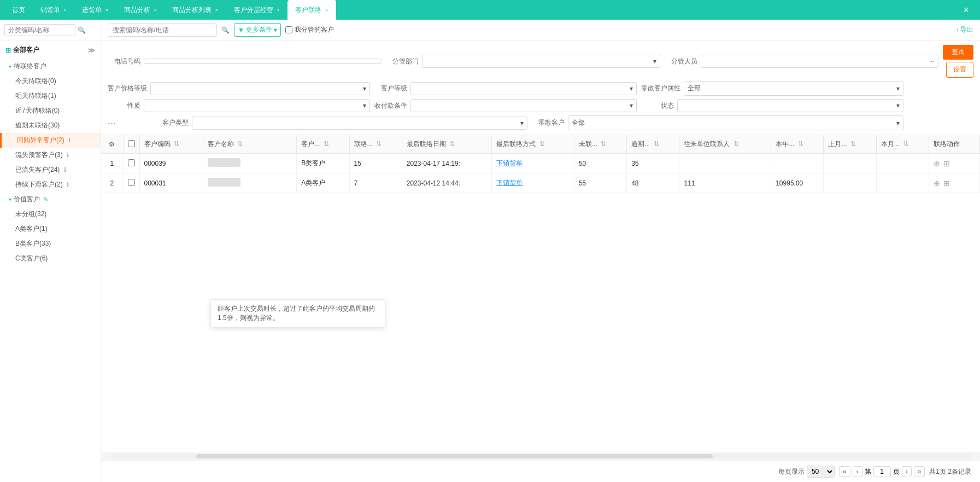  What do you see at coordinates (820, 61) in the screenshot?
I see `manager-select: ···` at bounding box center [820, 61].